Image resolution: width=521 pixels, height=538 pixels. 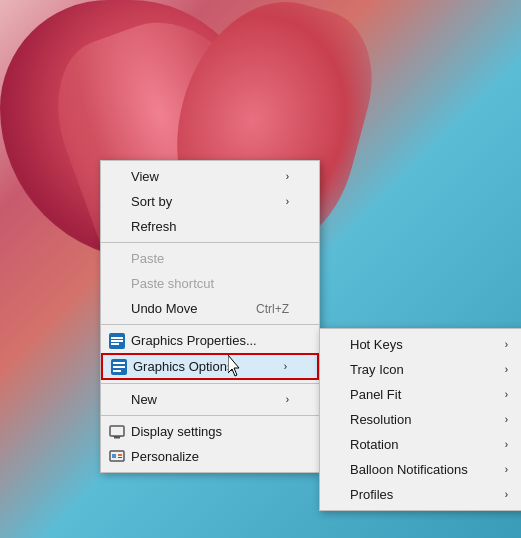 What do you see at coordinates (496, 470) in the screenshot?
I see `balloon-notifications-arrow: ›` at bounding box center [496, 470].